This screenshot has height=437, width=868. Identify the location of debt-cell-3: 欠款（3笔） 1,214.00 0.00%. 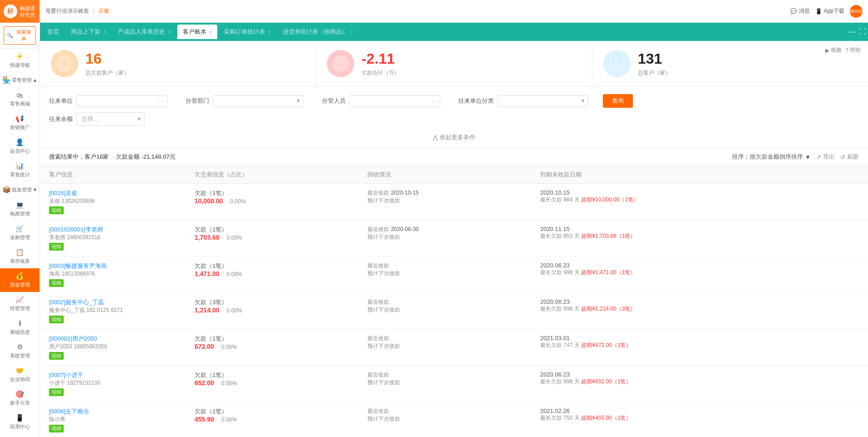
(281, 306).